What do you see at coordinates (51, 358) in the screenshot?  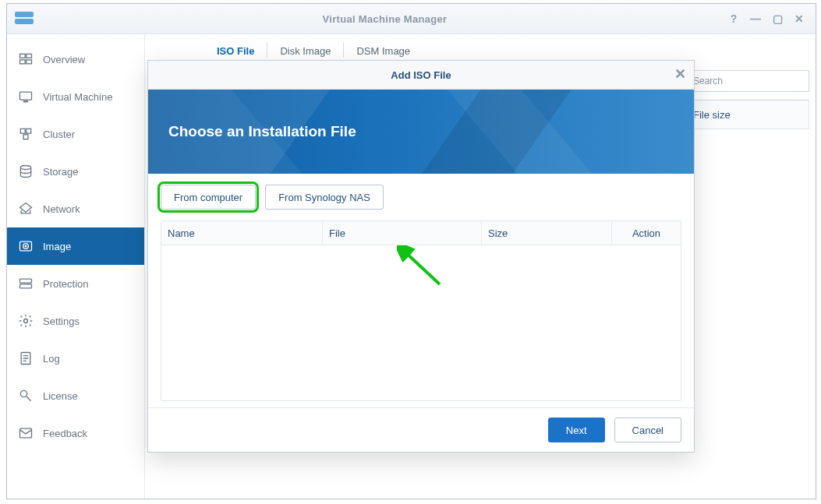 I see `sidebar-item-label: Log` at bounding box center [51, 358].